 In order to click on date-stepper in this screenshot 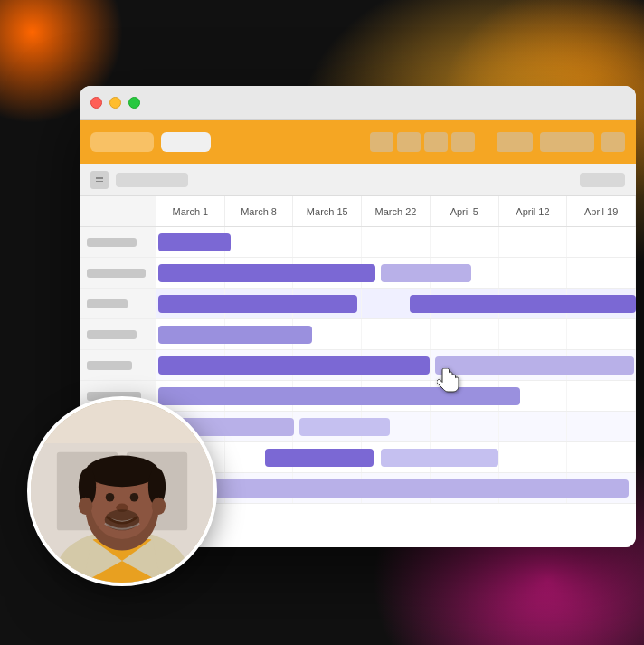, I will do `click(99, 180)`.